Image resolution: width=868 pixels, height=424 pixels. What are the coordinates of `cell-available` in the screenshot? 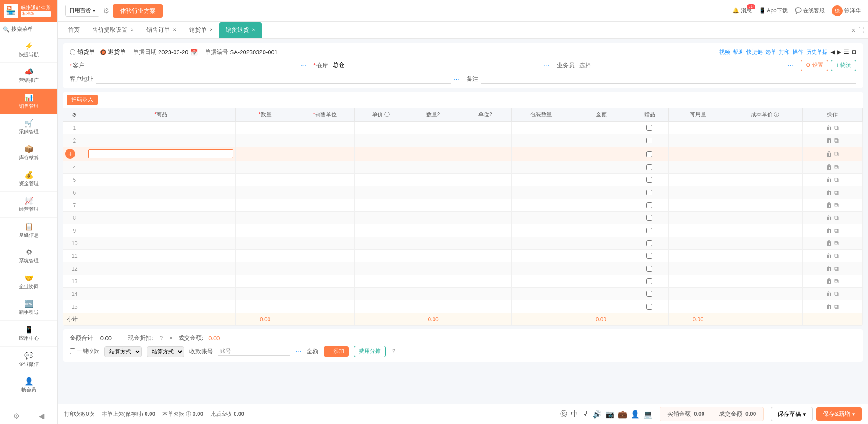 It's located at (698, 154).